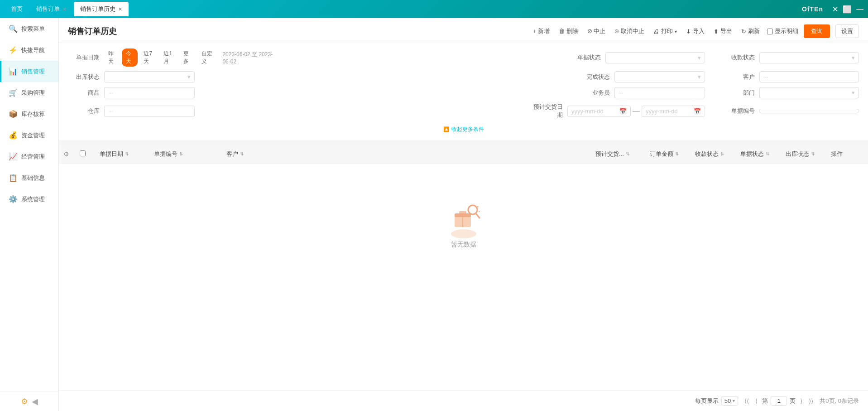 The height and width of the screenshot is (411, 868). I want to click on calendar-start-icon: 📅, so click(623, 111).